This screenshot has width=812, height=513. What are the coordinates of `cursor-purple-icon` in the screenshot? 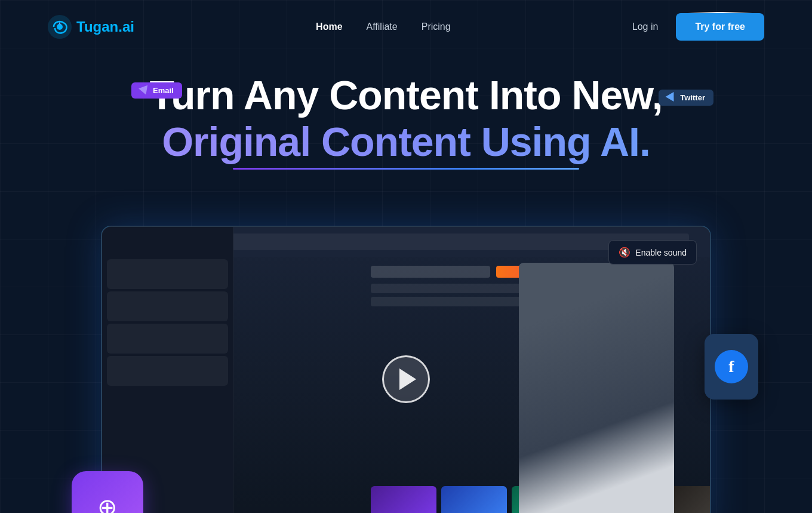 It's located at (144, 91).